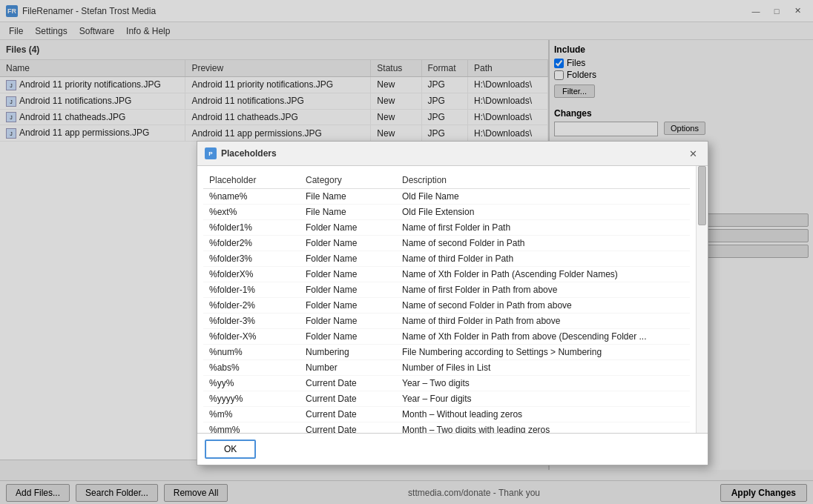 This screenshot has height=504, width=813. What do you see at coordinates (543, 353) in the screenshot?
I see `ph-description: File Numbering according to Settings > N…` at bounding box center [543, 353].